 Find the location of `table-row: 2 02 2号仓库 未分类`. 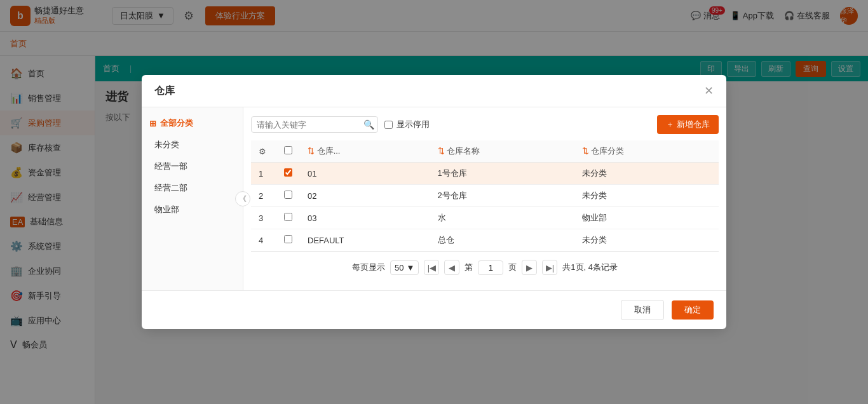

table-row: 2 02 2号仓库 未分类 is located at coordinates (485, 196).